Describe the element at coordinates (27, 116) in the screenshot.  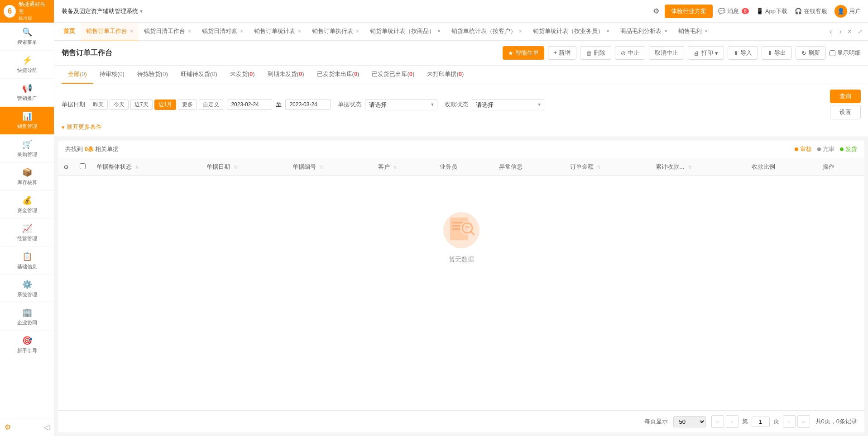
I see `sidebar-icon-sales: 📊` at that location.